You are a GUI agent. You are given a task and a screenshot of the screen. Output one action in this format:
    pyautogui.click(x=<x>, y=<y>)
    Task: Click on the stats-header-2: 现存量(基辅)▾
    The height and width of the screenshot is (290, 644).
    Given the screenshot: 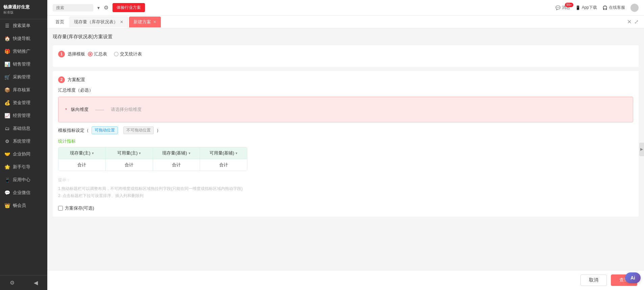 What is the action you would take?
    pyautogui.click(x=177, y=153)
    